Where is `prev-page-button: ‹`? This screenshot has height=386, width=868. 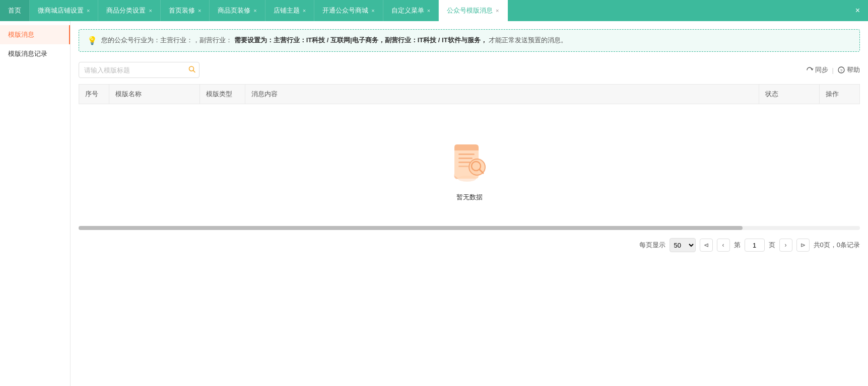
prev-page-button: ‹ is located at coordinates (723, 245).